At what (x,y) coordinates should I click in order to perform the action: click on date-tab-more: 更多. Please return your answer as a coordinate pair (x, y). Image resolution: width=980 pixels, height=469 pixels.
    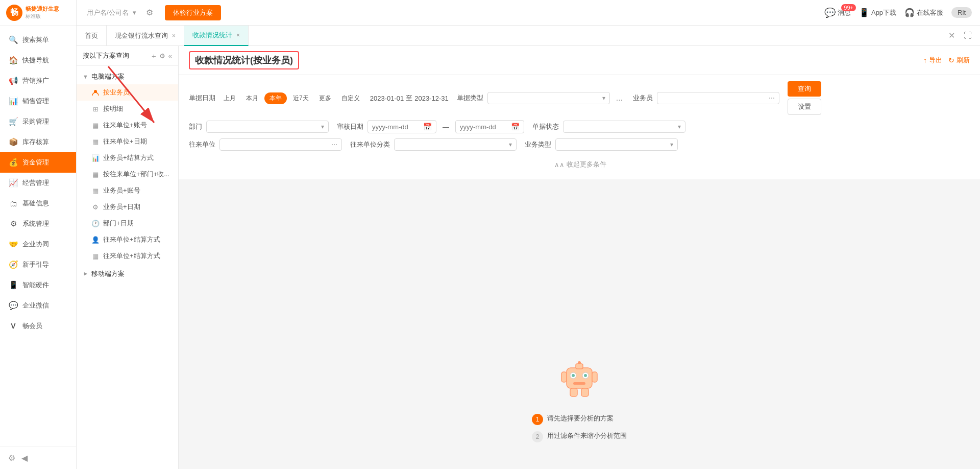
    Looking at the image, I should click on (325, 98).